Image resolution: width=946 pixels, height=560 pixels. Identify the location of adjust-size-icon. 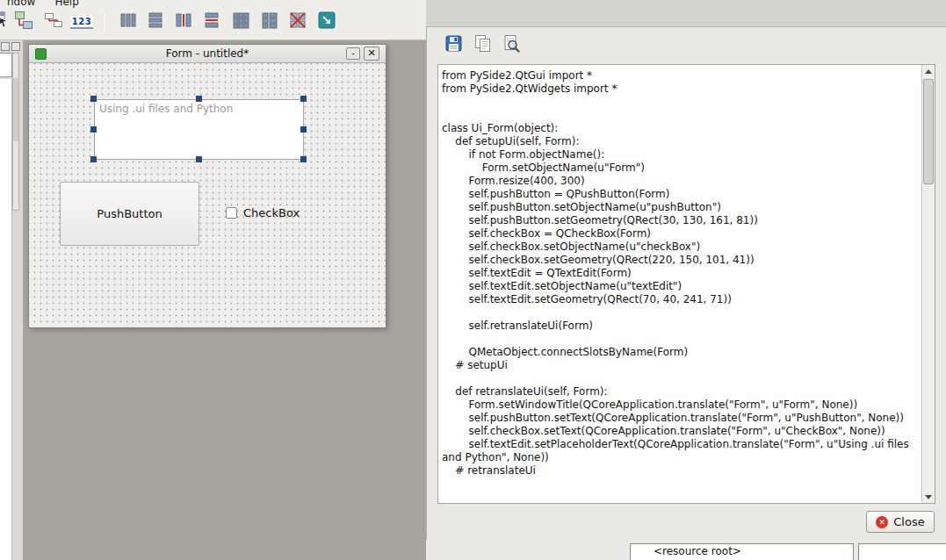
(327, 22).